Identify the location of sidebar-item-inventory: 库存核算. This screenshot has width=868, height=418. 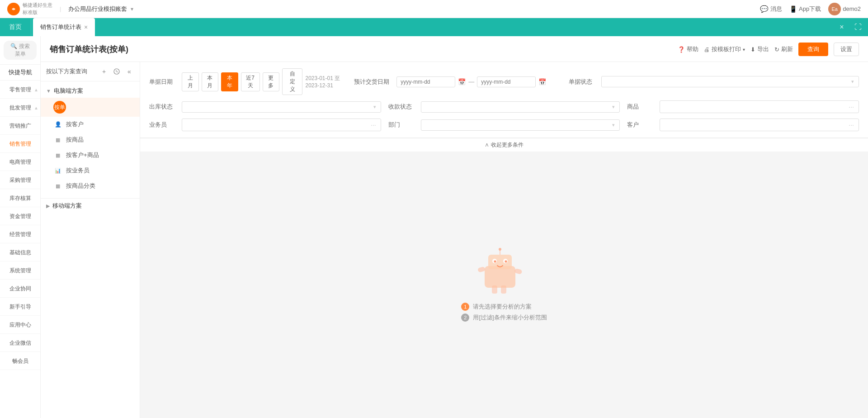
(20, 198).